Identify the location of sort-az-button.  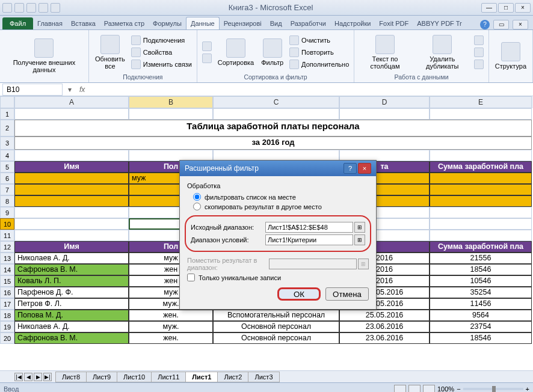
(207, 46).